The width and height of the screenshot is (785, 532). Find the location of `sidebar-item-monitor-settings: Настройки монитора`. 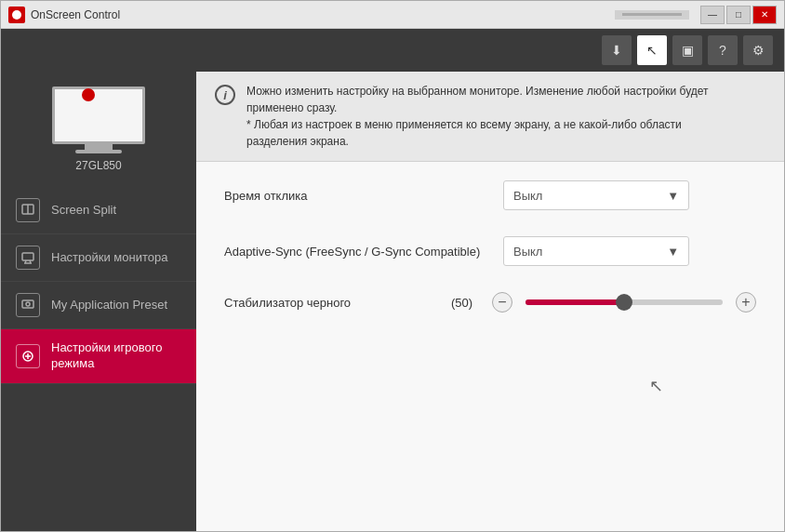

sidebar-item-monitor-settings: Настройки монитора is located at coordinates (99, 259).